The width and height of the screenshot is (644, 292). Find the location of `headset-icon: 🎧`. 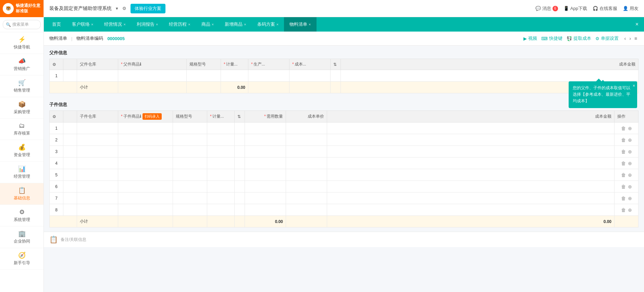

headset-icon: 🎧 is located at coordinates (595, 8).